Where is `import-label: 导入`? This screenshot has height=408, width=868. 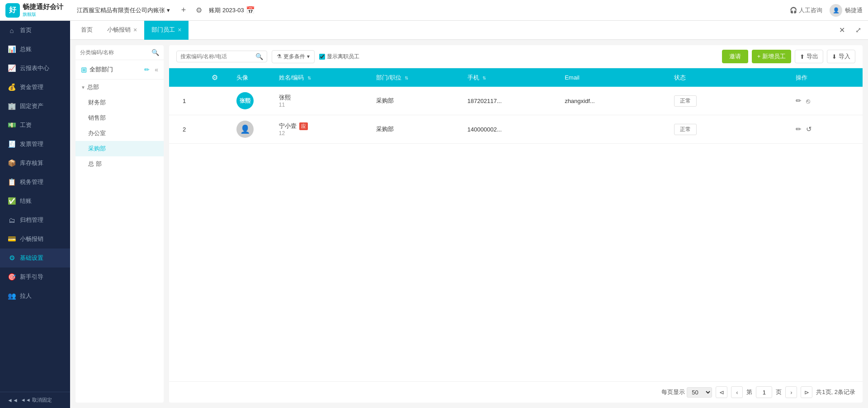 import-label: 导入 is located at coordinates (844, 56).